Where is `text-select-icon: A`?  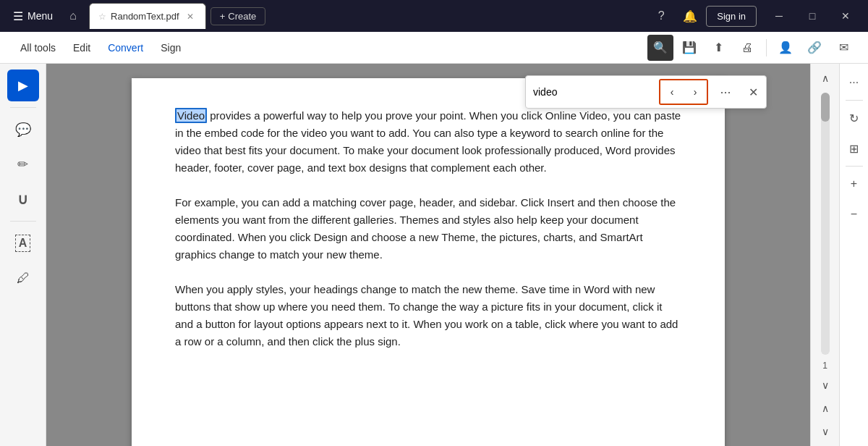 text-select-icon: A is located at coordinates (23, 243).